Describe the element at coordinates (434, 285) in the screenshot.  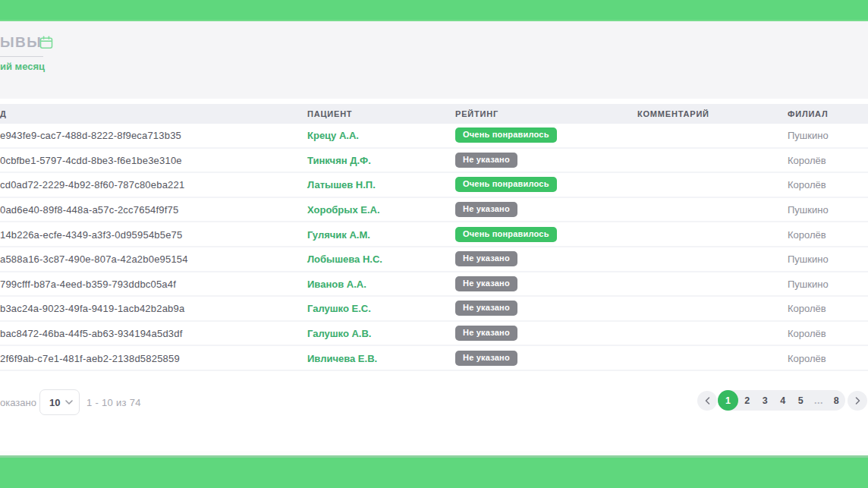
I see `table-row: 799cfff-b87a-4eed-b359-793ddbc05a4fИвано…` at that location.